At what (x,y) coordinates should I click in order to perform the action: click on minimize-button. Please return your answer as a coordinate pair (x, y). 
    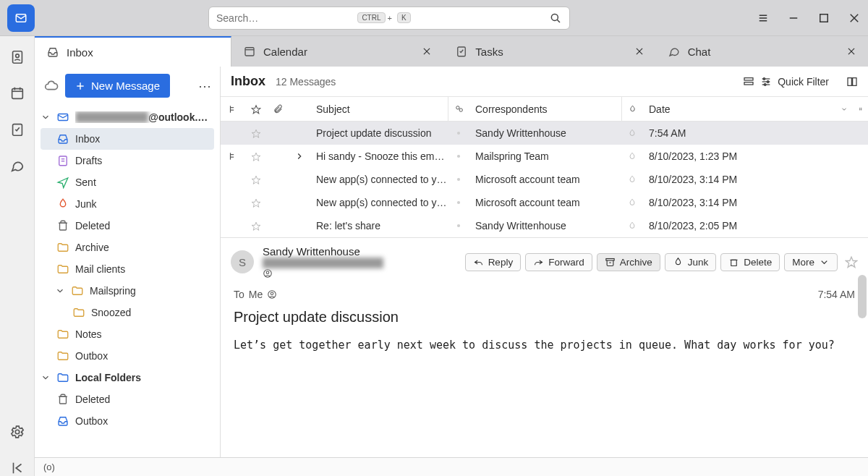
    Looking at the image, I should click on (793, 18).